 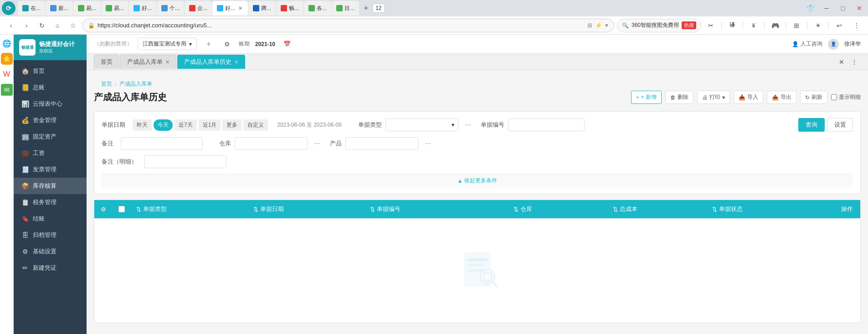 I want to click on reload-button: ↻, so click(x=42, y=26).